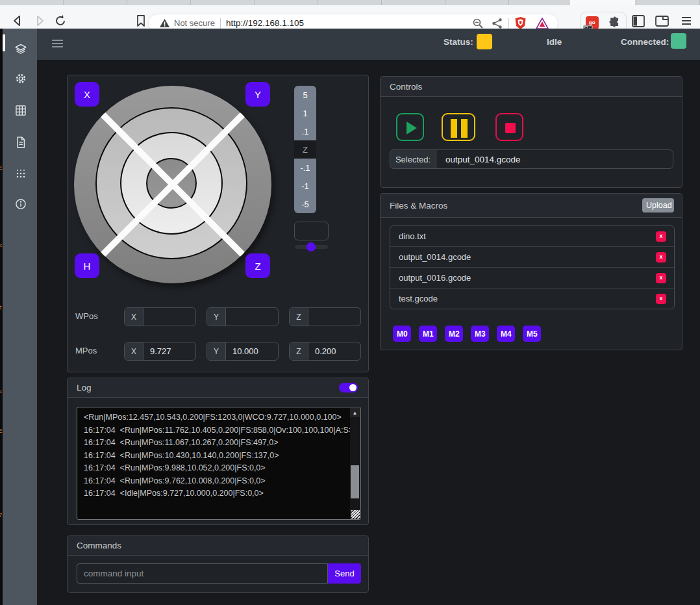  Describe the element at coordinates (265, 23) in the screenshot. I see `url-text: http://192.168.1.105` at that location.